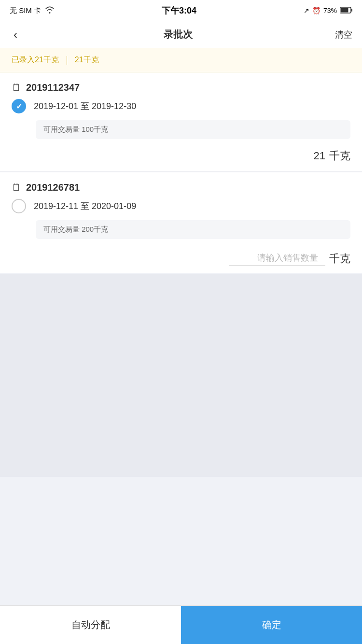 This screenshot has height=644, width=362. Describe the element at coordinates (181, 109) in the screenshot. I see `batch-1-row: ✓ 2019-12-01 至 2019-12-30` at that location.